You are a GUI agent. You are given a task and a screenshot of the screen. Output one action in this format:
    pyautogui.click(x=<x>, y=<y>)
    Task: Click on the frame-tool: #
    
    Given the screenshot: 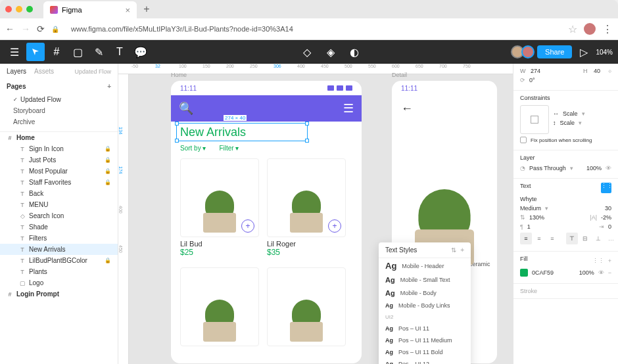 What is the action you would take?
    pyautogui.click(x=57, y=52)
    